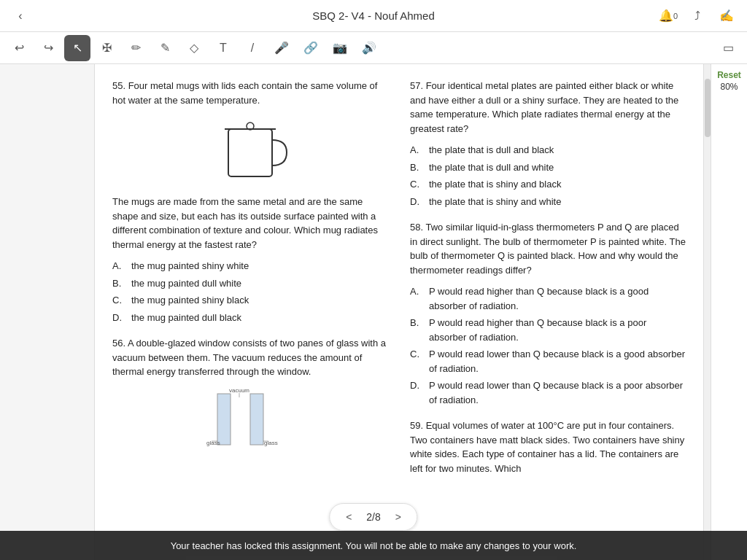 The height and width of the screenshot is (560, 747). What do you see at coordinates (727, 16) in the screenshot?
I see `hand-icon: ✍` at bounding box center [727, 16].